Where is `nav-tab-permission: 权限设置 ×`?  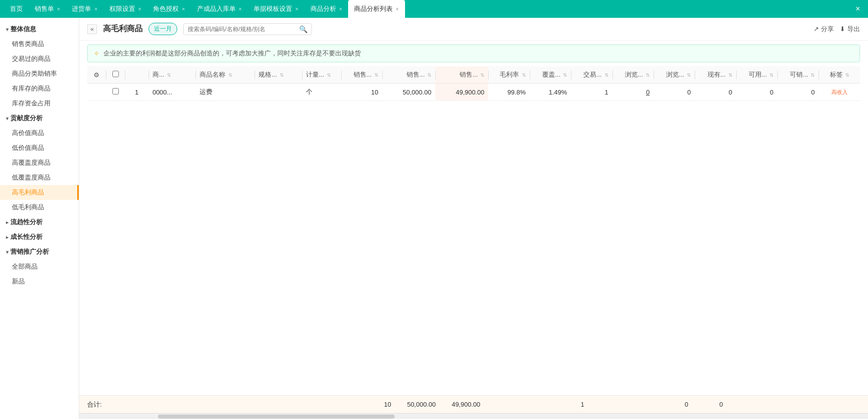
nav-tab-permission: 权限设置 × is located at coordinates (125, 9).